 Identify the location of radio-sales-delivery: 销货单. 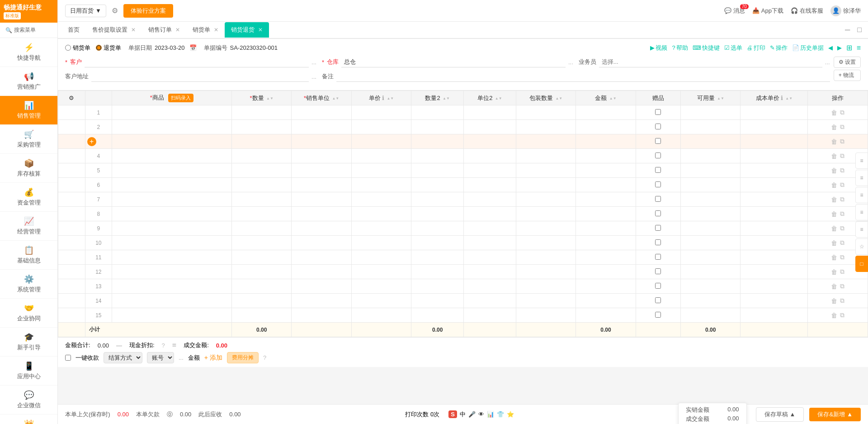
(78, 48).